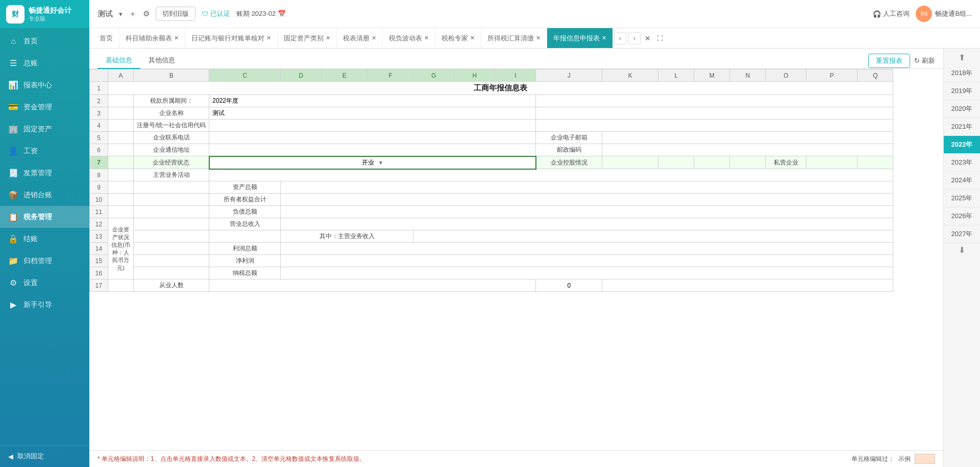 This screenshot has height=467, width=980. Describe the element at coordinates (172, 261) in the screenshot. I see `cell-15-B` at that location.